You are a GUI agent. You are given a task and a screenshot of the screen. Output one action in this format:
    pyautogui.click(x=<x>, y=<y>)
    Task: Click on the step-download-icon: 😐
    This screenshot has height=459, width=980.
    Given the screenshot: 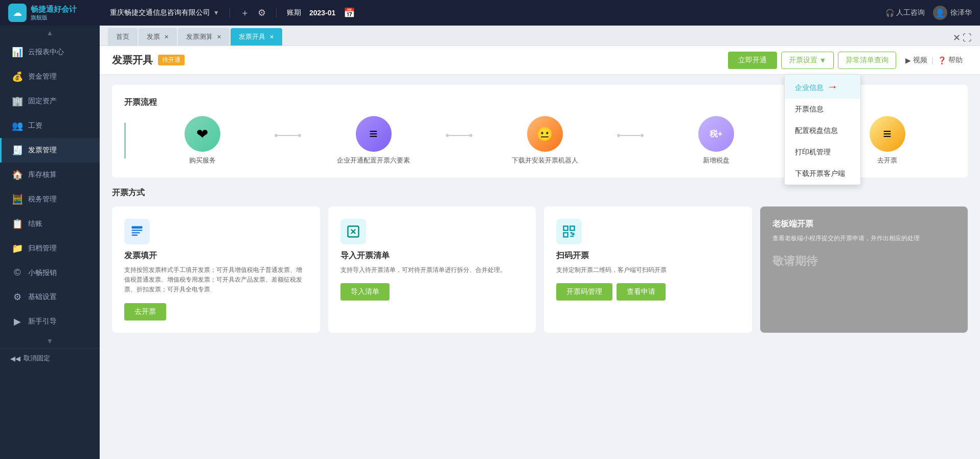 What is the action you would take?
    pyautogui.click(x=545, y=134)
    